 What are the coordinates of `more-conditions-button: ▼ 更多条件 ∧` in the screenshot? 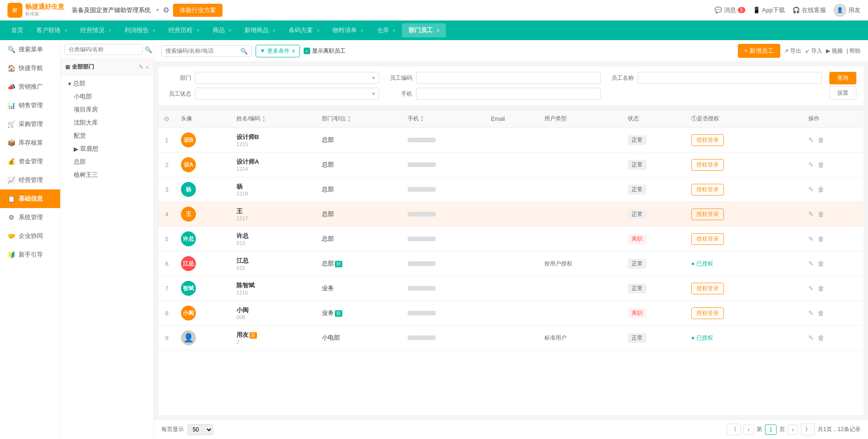 It's located at (278, 51).